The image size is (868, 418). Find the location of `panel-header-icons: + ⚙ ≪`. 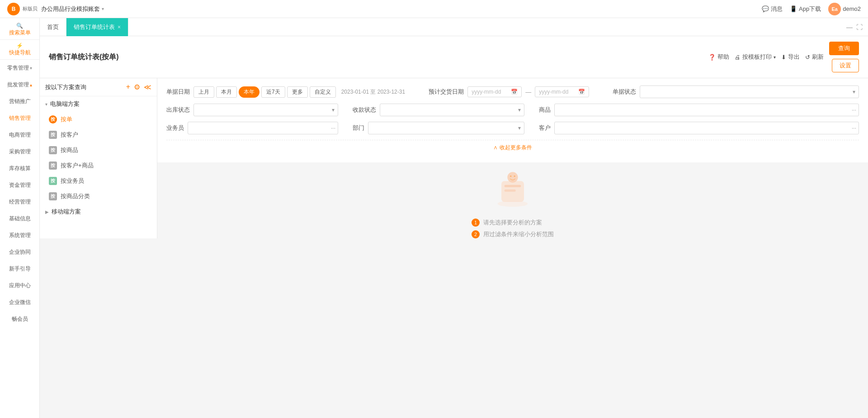

panel-header-icons: + ⚙ ≪ is located at coordinates (139, 87).